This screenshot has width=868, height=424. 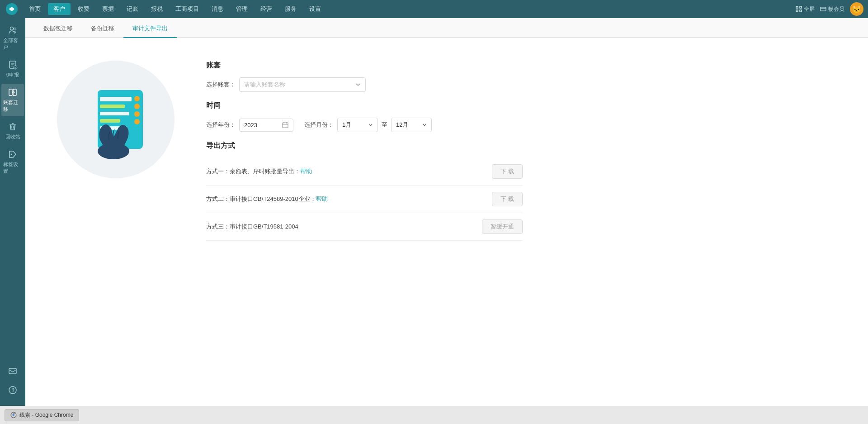 What do you see at coordinates (358, 85) in the screenshot?
I see `chevron-down-icon` at bounding box center [358, 85].